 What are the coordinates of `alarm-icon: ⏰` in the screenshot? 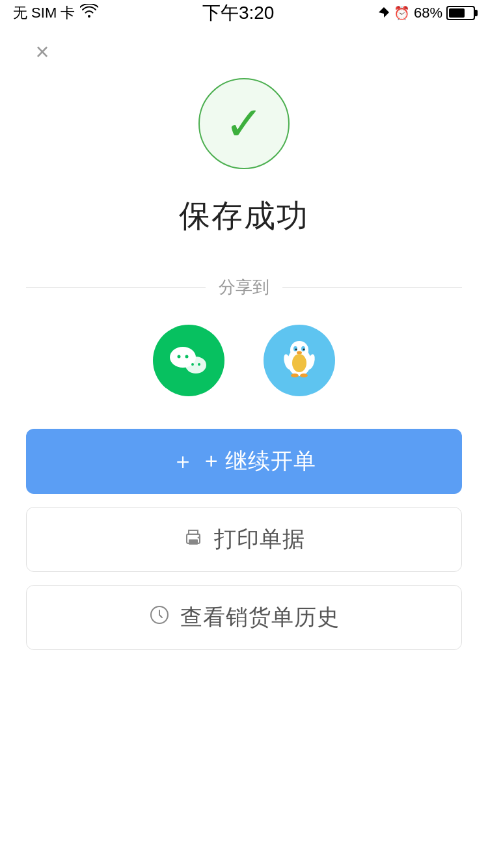 It's located at (402, 13).